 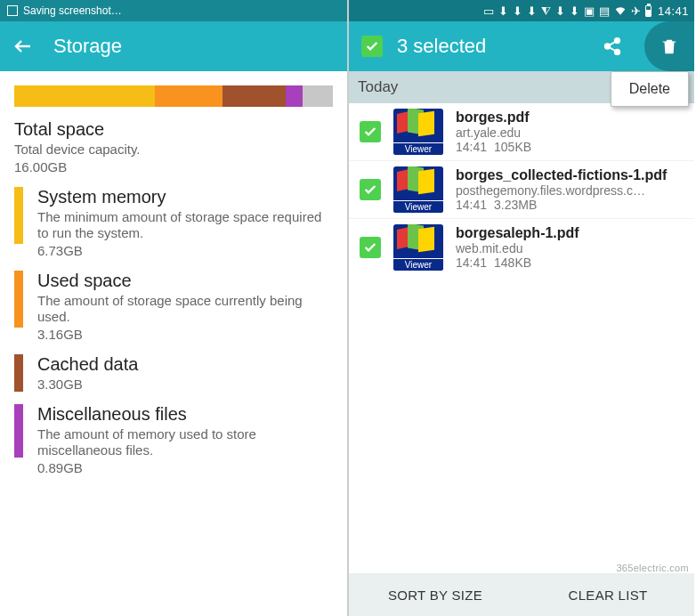 What do you see at coordinates (185, 281) in the screenshot?
I see `category-title: Used space` at bounding box center [185, 281].